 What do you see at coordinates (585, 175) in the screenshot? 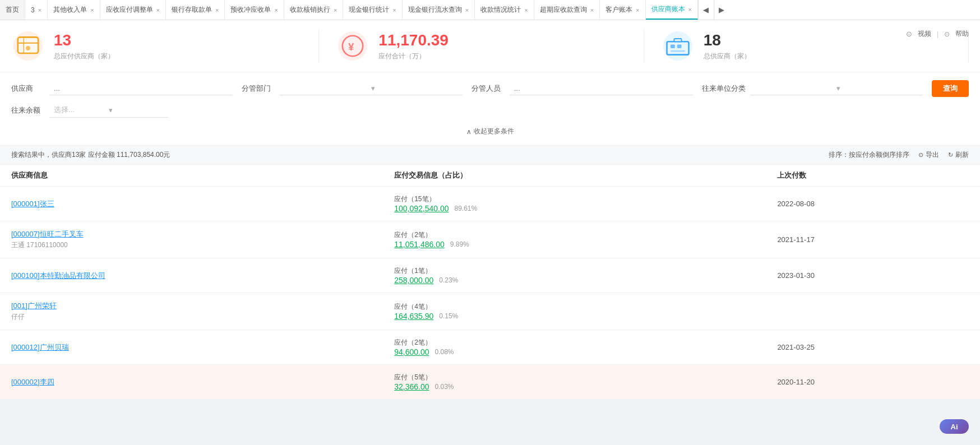
I see `col-trans-info: 应付交易信息（占比）` at bounding box center [585, 175].